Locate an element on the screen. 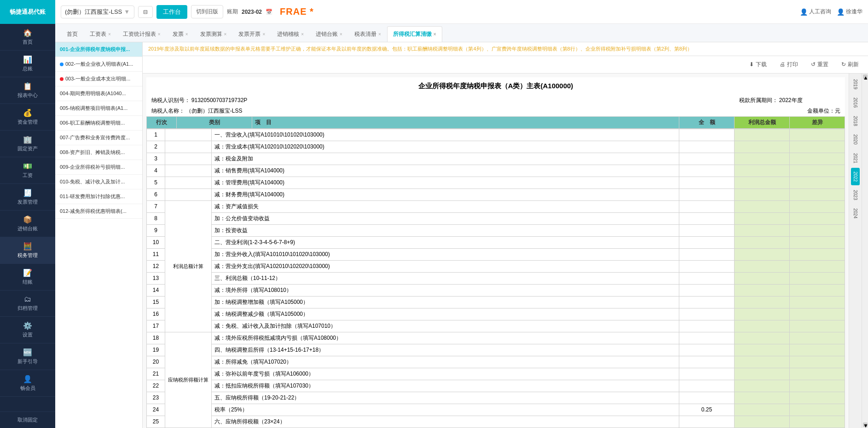 The width and height of the screenshot is (868, 428). cell-row-num: 9 is located at coordinates (156, 230).